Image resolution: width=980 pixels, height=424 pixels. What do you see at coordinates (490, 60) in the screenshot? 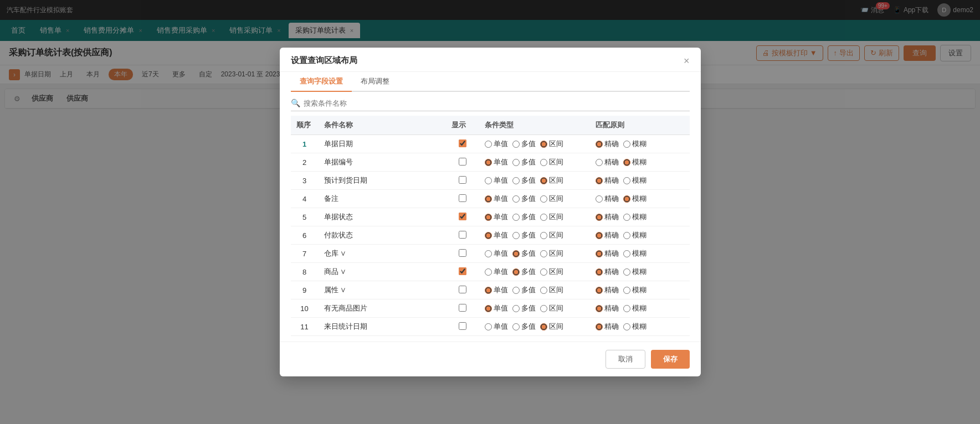
I see `modal-header: 设置查询区域布局 ×` at bounding box center [490, 60].